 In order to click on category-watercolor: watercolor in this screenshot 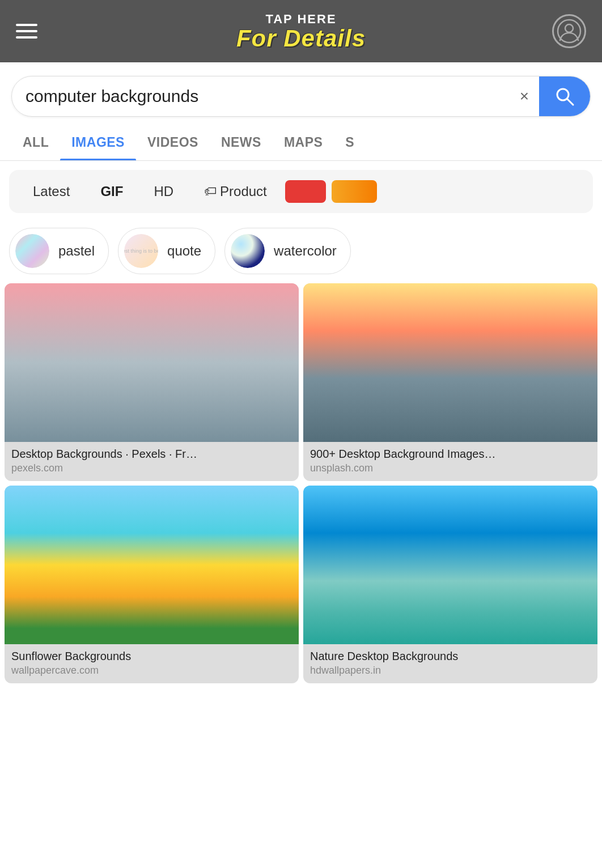, I will do `click(288, 251)`.